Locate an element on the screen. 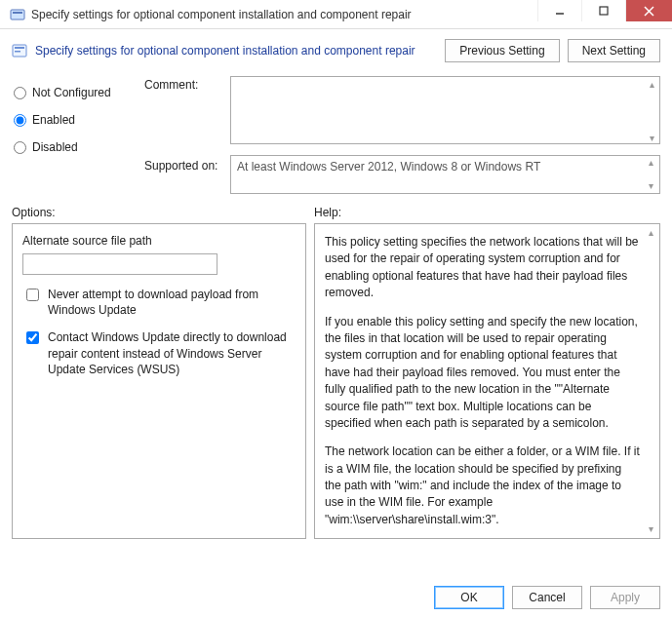 The width and height of the screenshot is (672, 617). supported-on-box: At least Windows Server 2012, Windows 8 … is located at coordinates (445, 174).